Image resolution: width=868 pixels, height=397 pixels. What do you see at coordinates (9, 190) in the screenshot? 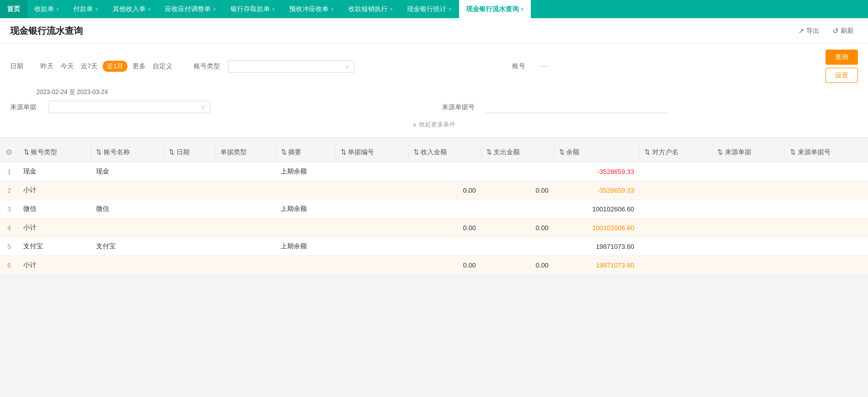
I see `row-num: 2` at bounding box center [9, 190].